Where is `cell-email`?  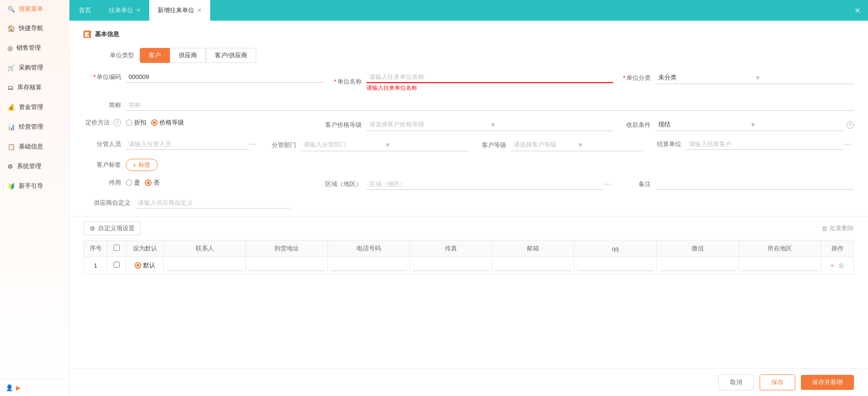 cell-email is located at coordinates (533, 266).